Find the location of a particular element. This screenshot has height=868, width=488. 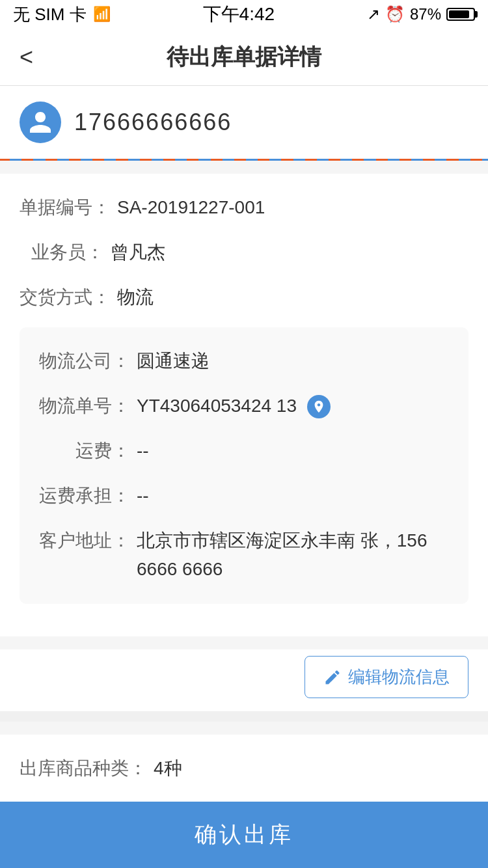

tracking-number-label: 物流单号： is located at coordinates (88, 406).